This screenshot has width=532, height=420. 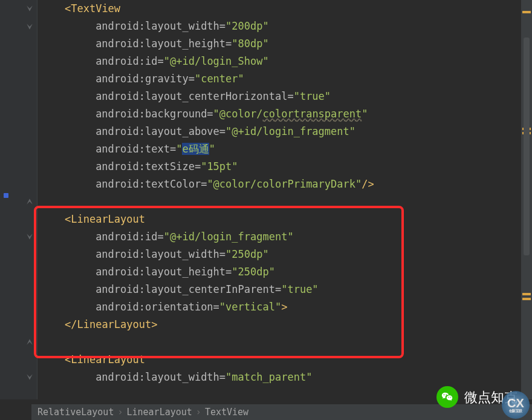 I want to click on gutter, so click(x=19, y=200).